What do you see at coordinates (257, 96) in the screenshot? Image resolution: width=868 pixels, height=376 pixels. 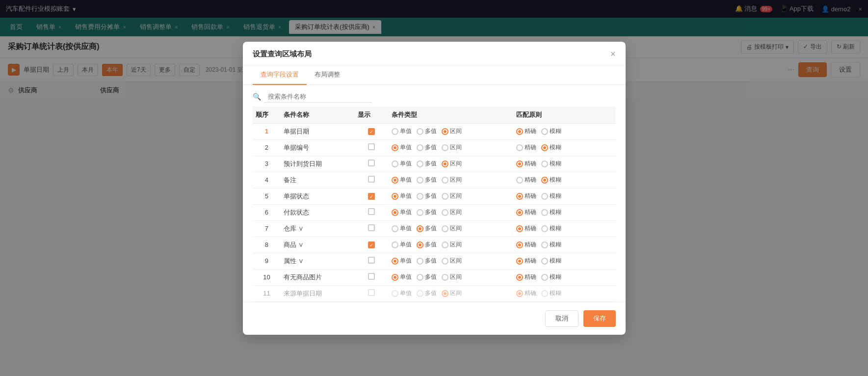 I see `search-icon: 🔍` at bounding box center [257, 96].